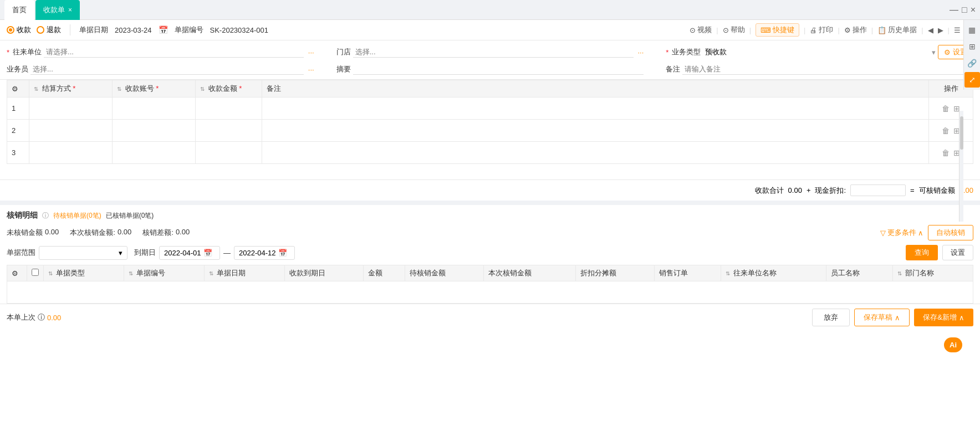  What do you see at coordinates (244, 274) in the screenshot?
I see `bottom-col-date: ⇅ 单据日期` at bounding box center [244, 274].